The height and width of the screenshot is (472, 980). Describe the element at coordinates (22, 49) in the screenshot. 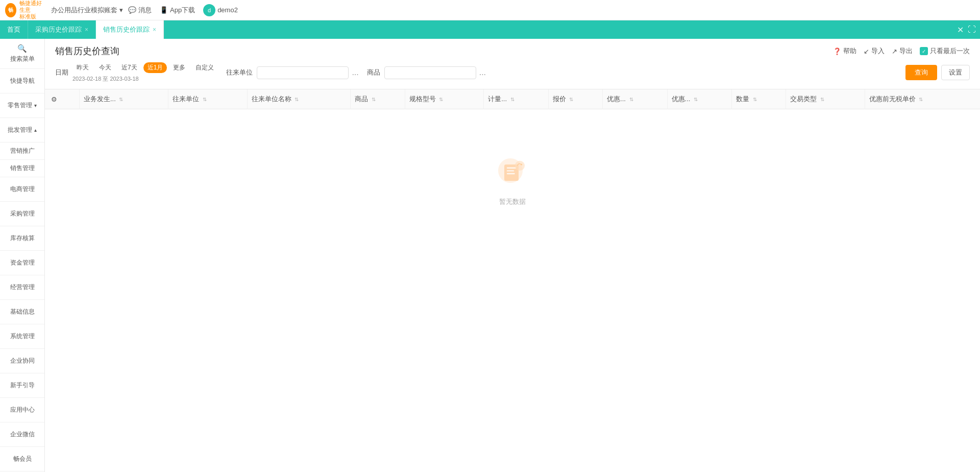

I see `search-icon: 🔍` at that location.